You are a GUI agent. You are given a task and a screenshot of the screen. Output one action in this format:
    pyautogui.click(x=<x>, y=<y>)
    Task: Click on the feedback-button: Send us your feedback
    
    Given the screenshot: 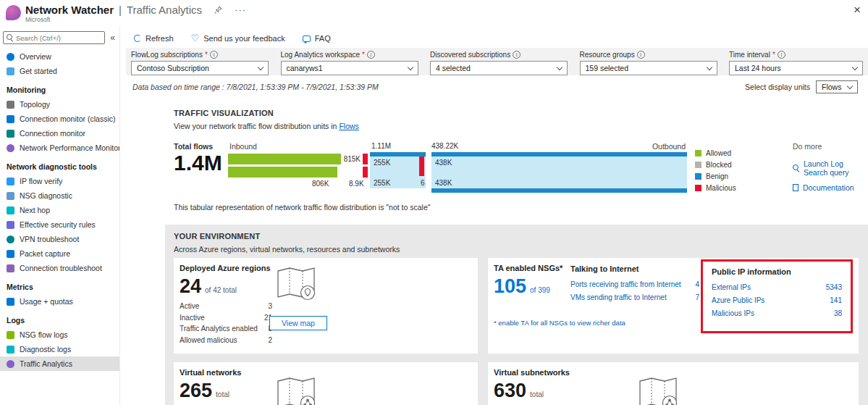 What is the action you would take?
    pyautogui.click(x=238, y=38)
    